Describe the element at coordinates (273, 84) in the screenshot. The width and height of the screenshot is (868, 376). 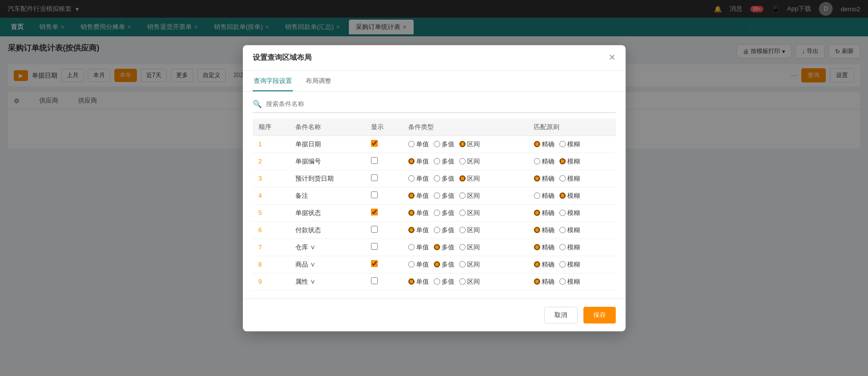
I see `tab-query-settings: 查询字段设置` at that location.